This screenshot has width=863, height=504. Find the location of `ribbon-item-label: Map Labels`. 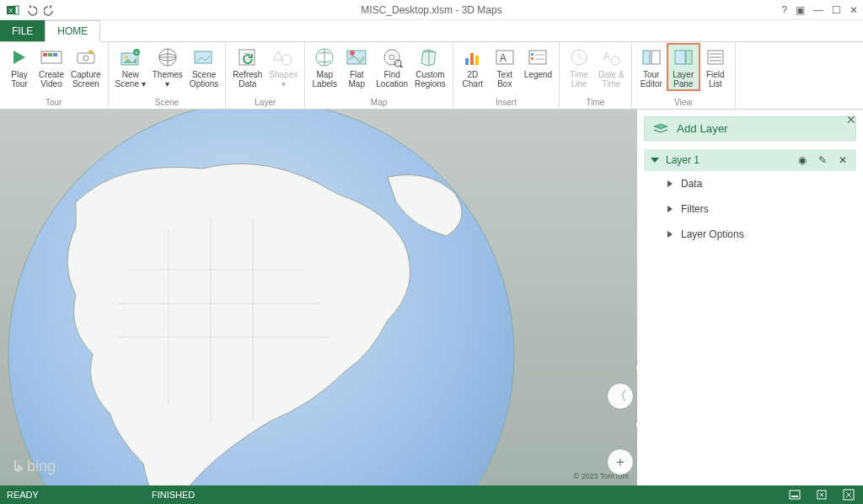

ribbon-item-label: Map Labels is located at coordinates (325, 79).